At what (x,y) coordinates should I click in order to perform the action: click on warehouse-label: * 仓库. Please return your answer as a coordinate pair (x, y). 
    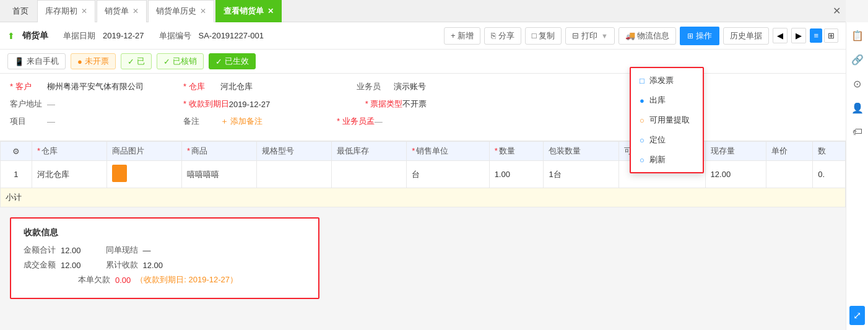
    Looking at the image, I should click on (202, 87).